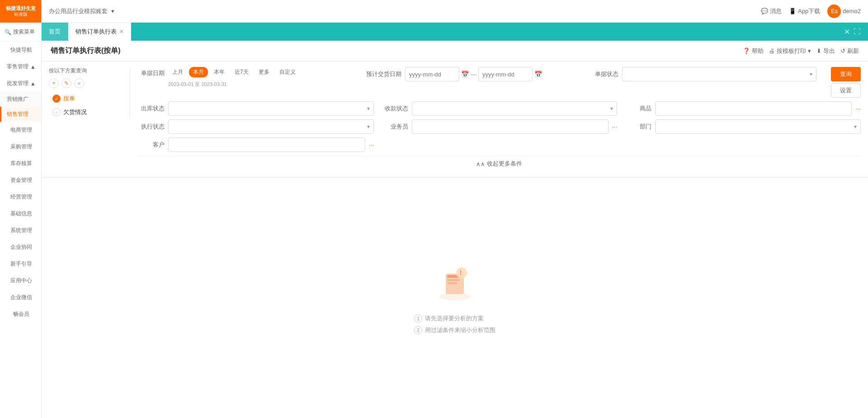  I want to click on app-download-button: 📱 App下载, so click(805, 11).